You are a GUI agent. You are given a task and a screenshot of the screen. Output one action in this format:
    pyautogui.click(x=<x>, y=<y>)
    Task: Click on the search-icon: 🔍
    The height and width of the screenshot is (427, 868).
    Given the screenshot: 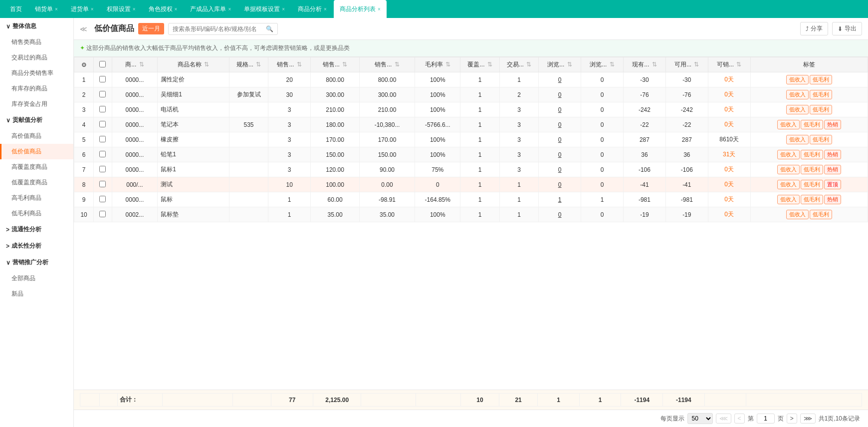 What is the action you would take?
    pyautogui.click(x=269, y=29)
    